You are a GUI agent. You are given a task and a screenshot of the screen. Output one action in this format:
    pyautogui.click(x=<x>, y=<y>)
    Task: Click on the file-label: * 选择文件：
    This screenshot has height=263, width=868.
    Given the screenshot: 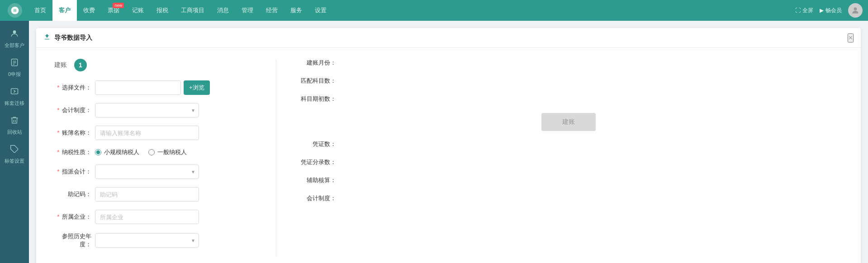 What is the action you would take?
    pyautogui.click(x=75, y=88)
    